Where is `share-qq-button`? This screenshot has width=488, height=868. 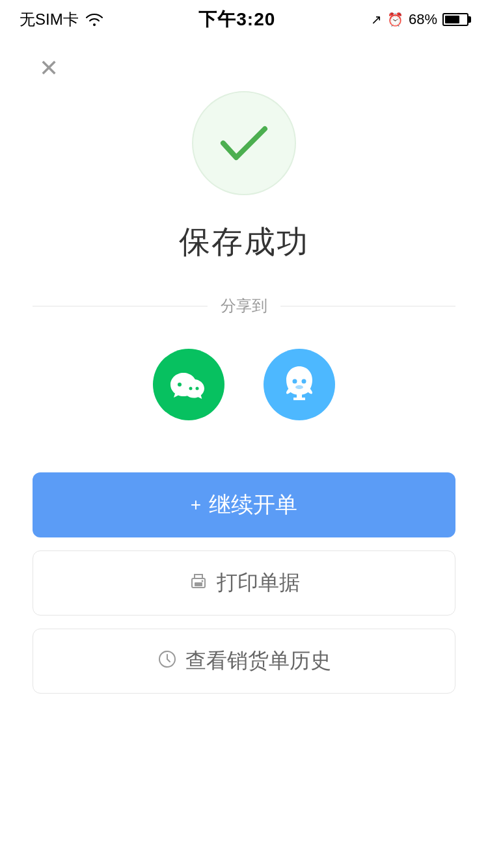
share-qq-button is located at coordinates (299, 385).